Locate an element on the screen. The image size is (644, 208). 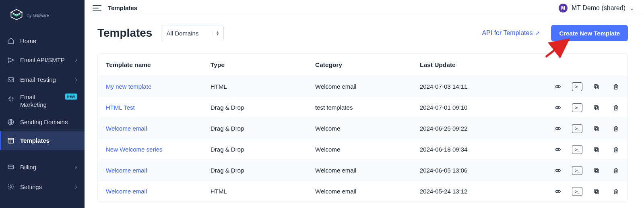
template-updated: 2024-06-25 09:22 is located at coordinates (486, 128).